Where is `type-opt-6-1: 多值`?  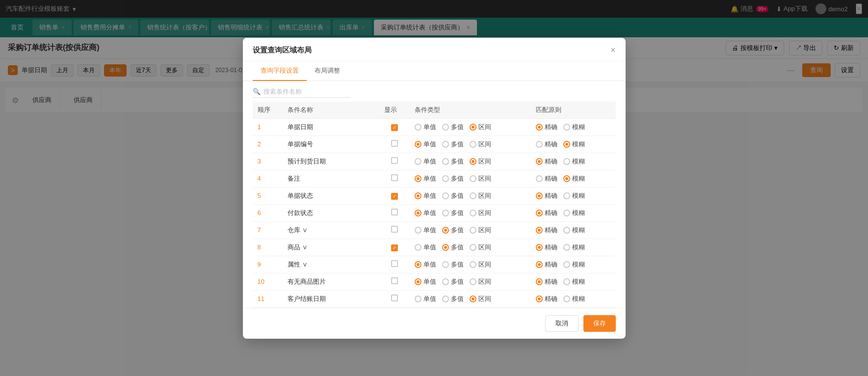
type-opt-6-1: 多值 is located at coordinates (453, 230).